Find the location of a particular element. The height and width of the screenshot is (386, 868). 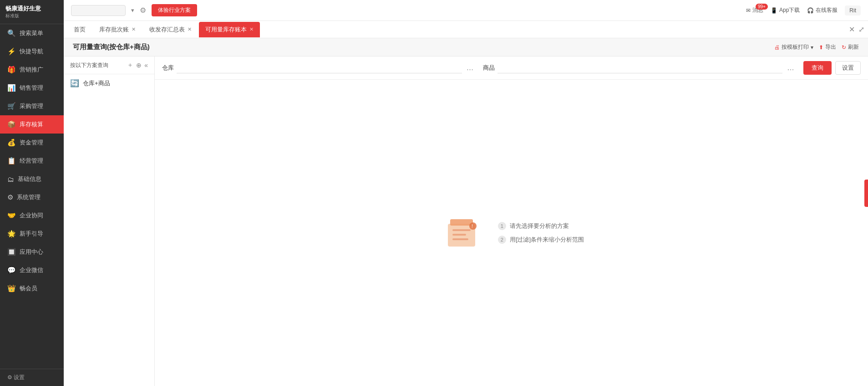

tip-text-1: 请先选择要分析的方案 is located at coordinates (539, 226).